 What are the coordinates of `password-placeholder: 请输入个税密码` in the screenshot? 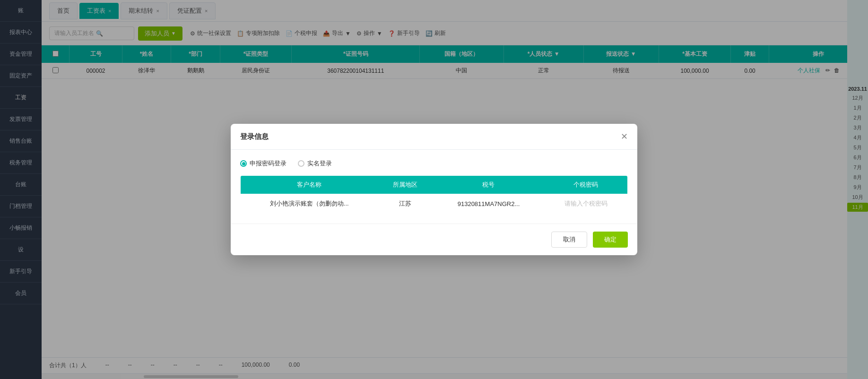 It's located at (586, 203).